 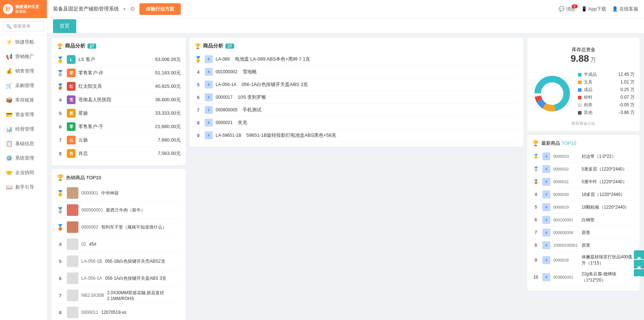 What do you see at coordinates (9, 115) in the screenshot?
I see `finance-icon: 💳` at bounding box center [9, 115].